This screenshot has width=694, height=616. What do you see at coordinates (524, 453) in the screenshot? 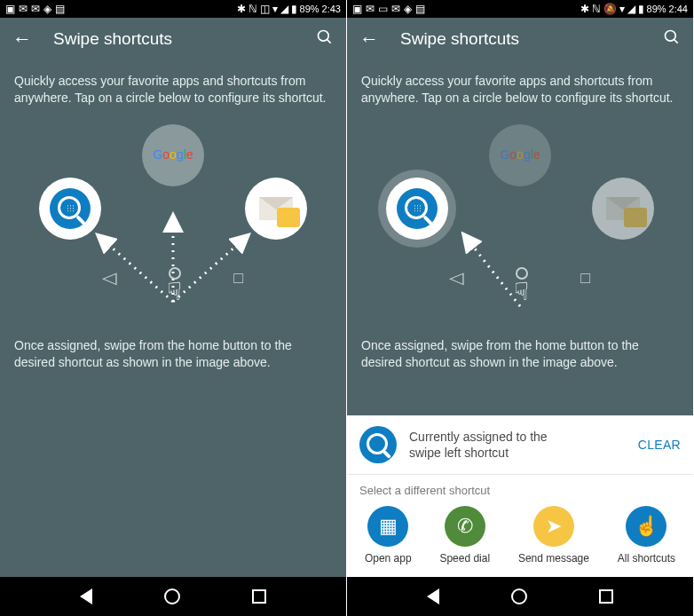
I see `assigned-line-2: swipe left shortcut` at bounding box center [524, 453].